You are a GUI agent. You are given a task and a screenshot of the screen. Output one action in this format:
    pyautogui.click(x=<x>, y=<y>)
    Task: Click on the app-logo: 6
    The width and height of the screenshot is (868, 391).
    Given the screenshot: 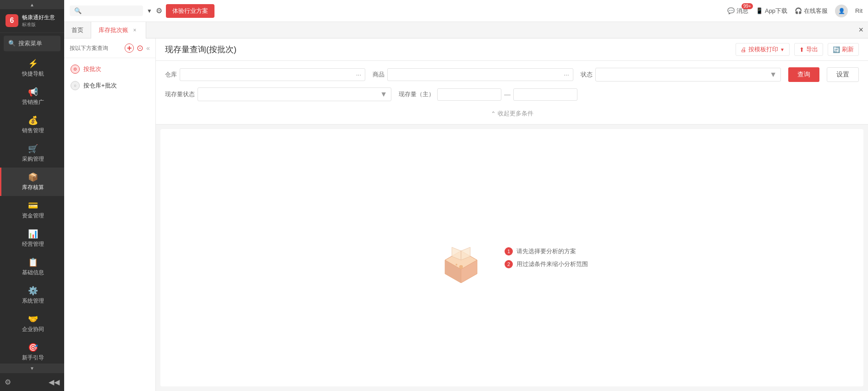 What is the action you would take?
    pyautogui.click(x=12, y=21)
    